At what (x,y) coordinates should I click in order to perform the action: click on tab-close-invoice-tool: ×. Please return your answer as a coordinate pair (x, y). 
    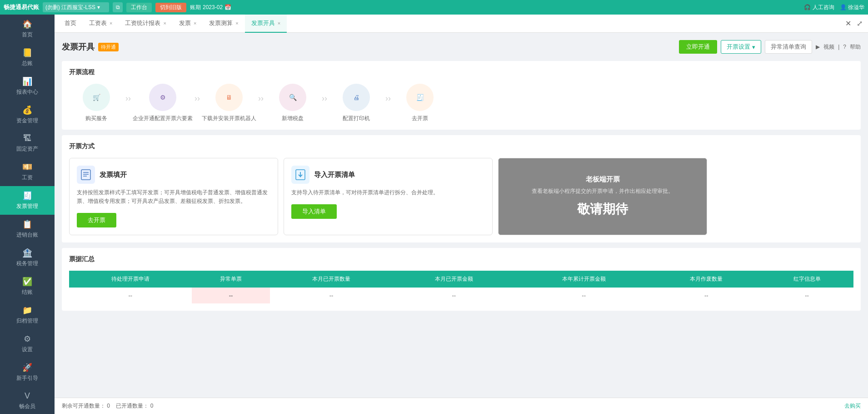
    Looking at the image, I should click on (279, 23).